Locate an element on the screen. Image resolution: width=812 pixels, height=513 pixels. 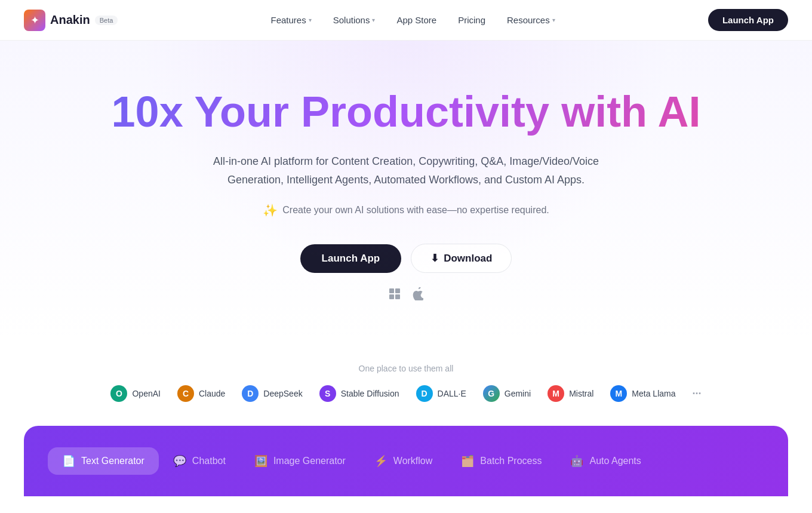
logo-group: ✦ Anakin Beta is located at coordinates (70, 20).